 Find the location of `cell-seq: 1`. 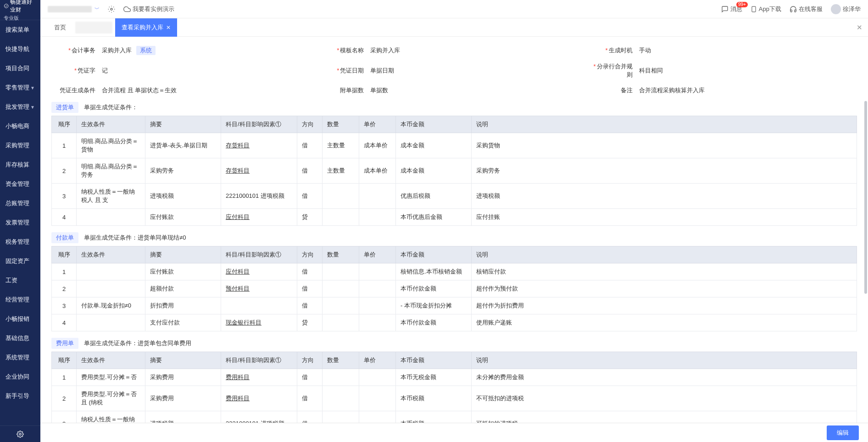

cell-seq: 1 is located at coordinates (64, 146).